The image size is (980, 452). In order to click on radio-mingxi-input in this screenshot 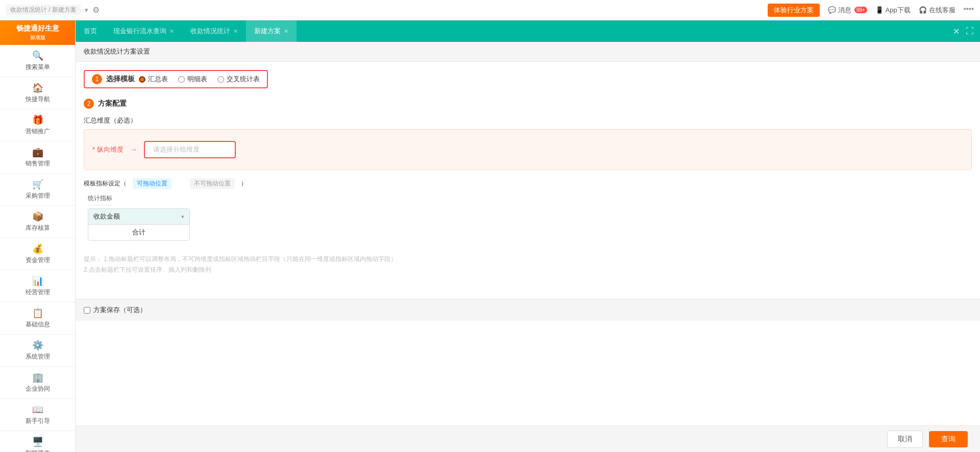, I will do `click(182, 80)`.